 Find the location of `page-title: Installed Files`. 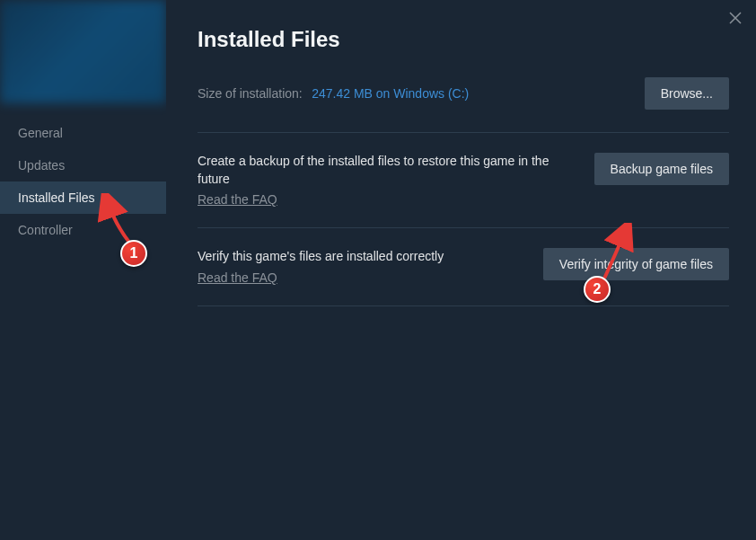

page-title: Installed Files is located at coordinates (463, 40).